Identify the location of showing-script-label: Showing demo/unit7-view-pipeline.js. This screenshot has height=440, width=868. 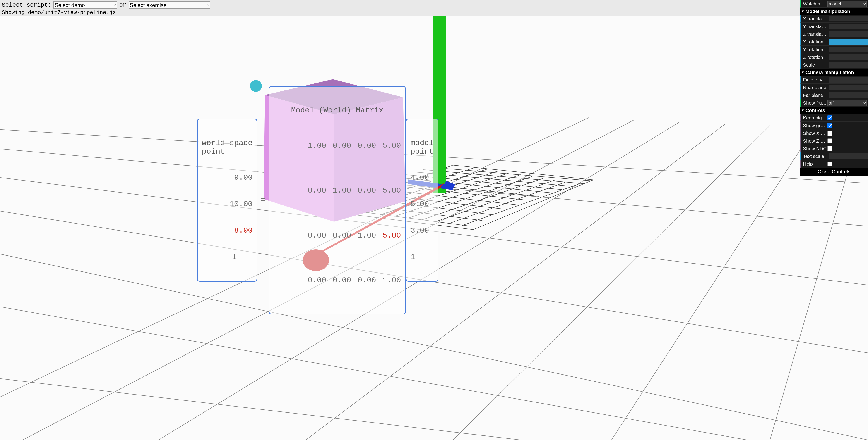
(434, 12).